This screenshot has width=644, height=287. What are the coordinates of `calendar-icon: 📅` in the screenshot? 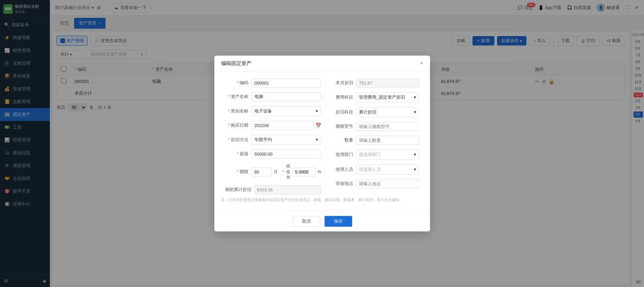 It's located at (318, 125).